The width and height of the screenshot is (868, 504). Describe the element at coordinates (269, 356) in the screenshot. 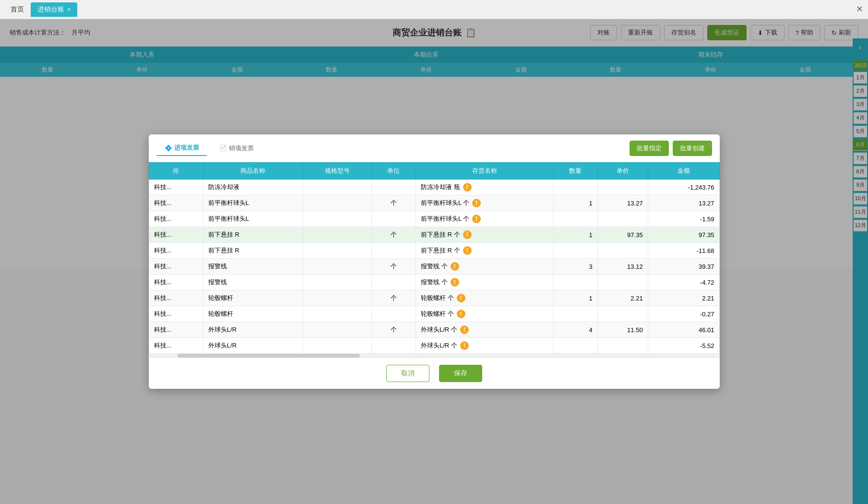

I see `scrollbar-thumb` at that location.